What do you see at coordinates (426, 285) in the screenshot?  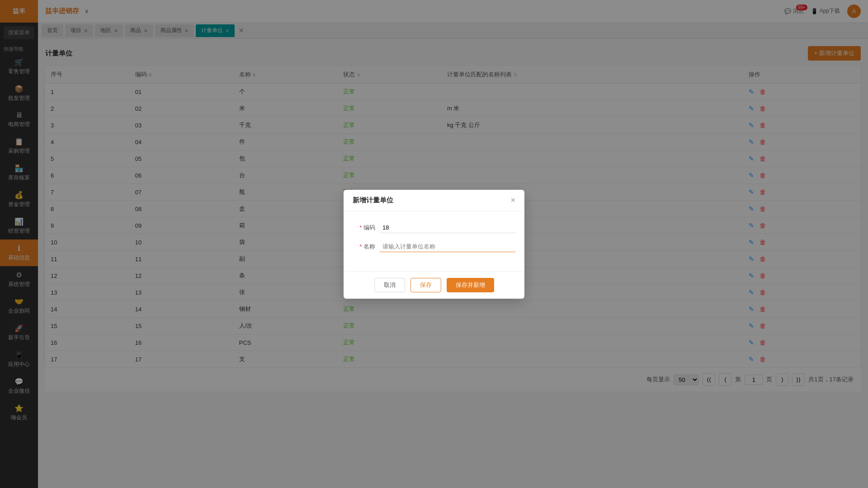 I see `save-button: 保存` at bounding box center [426, 285].